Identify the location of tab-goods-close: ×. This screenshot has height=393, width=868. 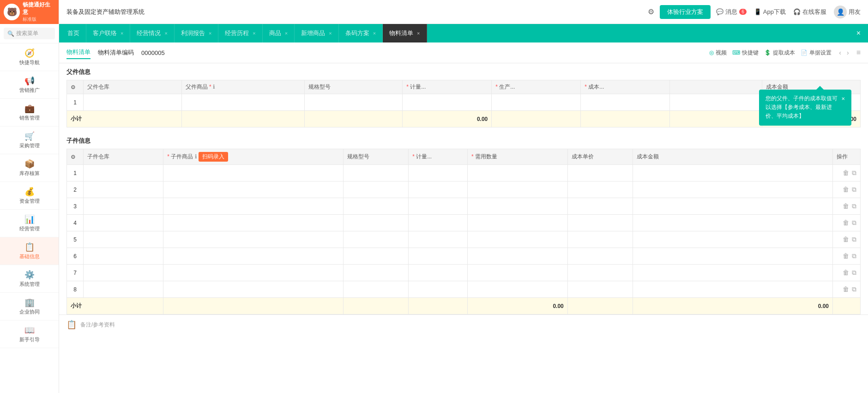
(286, 33).